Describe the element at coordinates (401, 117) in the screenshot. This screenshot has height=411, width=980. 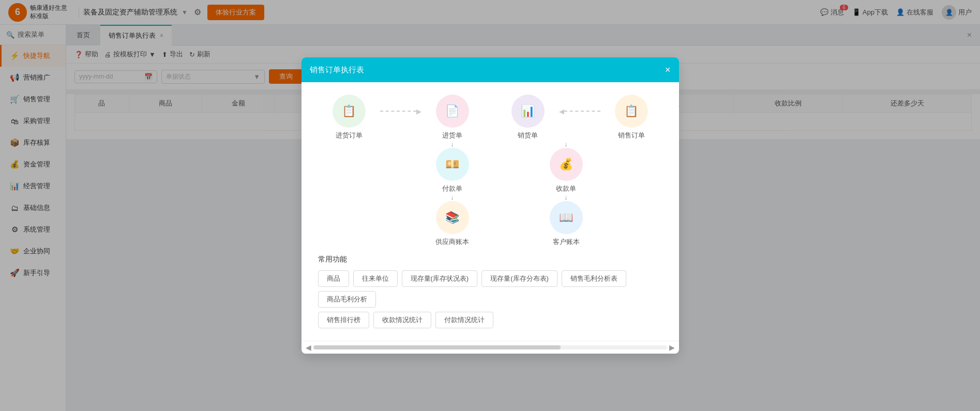
I see `flow-left: 📋 进货订单 ▶ 📄 进货单` at that location.